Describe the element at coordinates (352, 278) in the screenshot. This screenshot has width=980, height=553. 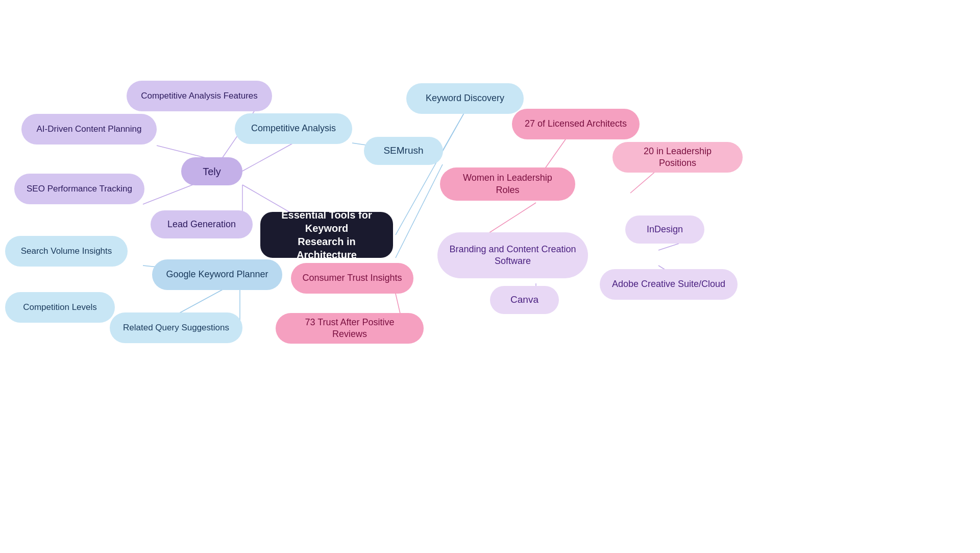
I see `consumer-trust-node: Consumer Trust Insights` at that location.